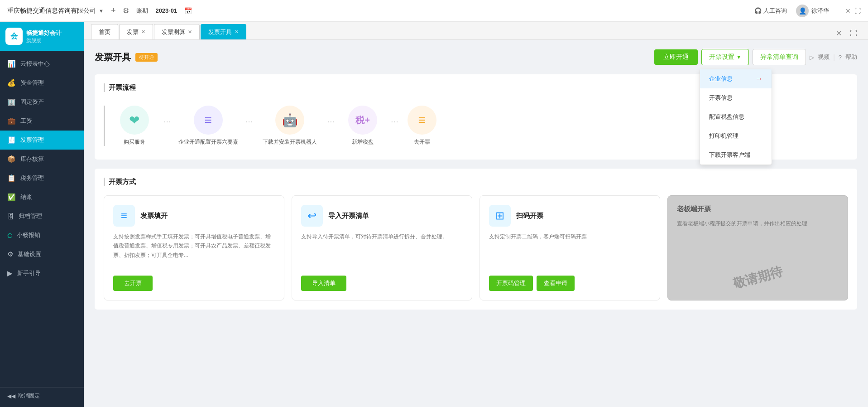 The width and height of the screenshot is (868, 407). Describe the element at coordinates (10, 254) in the screenshot. I see `settings-gear-icon: ⚙` at that location.